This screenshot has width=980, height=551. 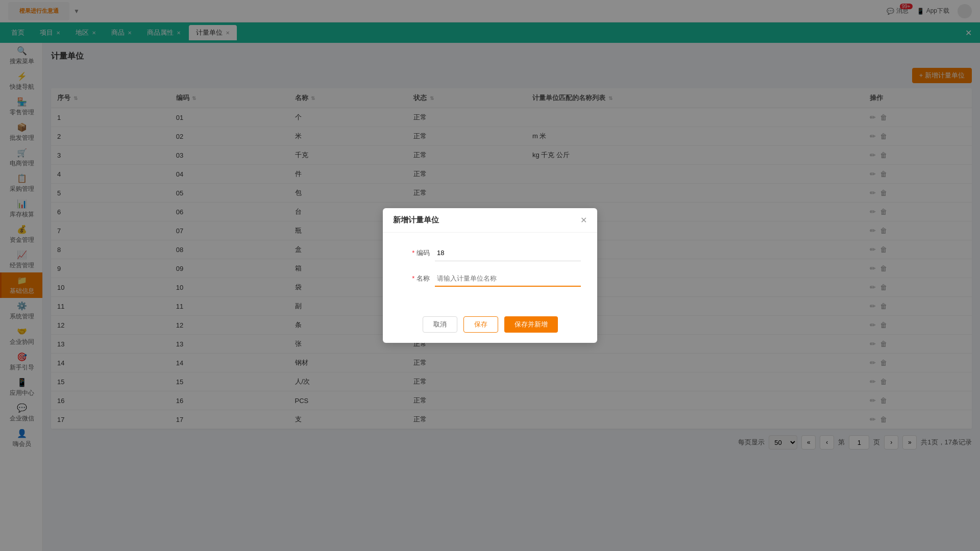 I want to click on save-new-button: 保存并新增, so click(x=531, y=324).